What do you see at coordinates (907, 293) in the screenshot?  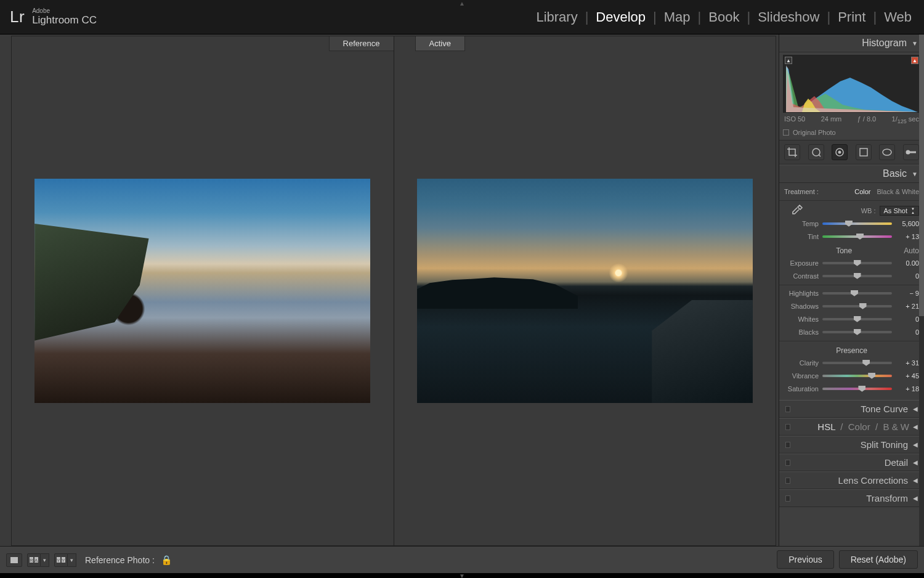 I see `highlights-value: − 9` at bounding box center [907, 293].